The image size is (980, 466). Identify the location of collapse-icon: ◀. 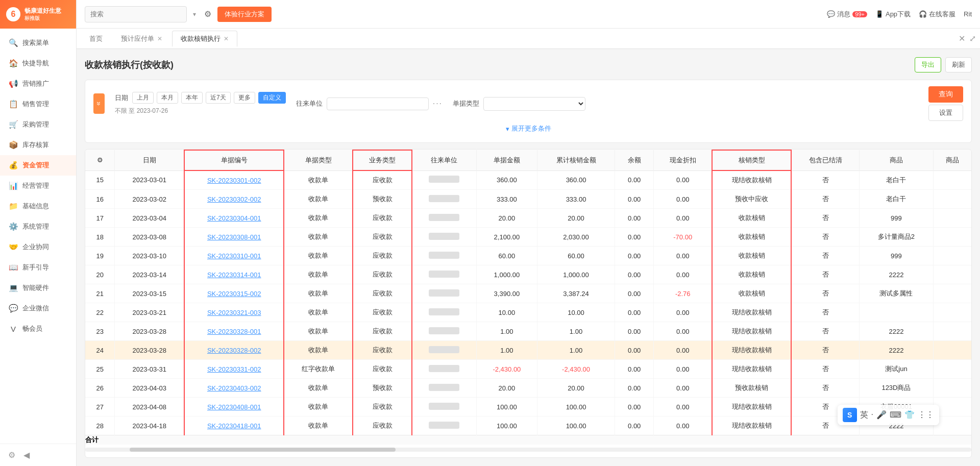
(27, 455).